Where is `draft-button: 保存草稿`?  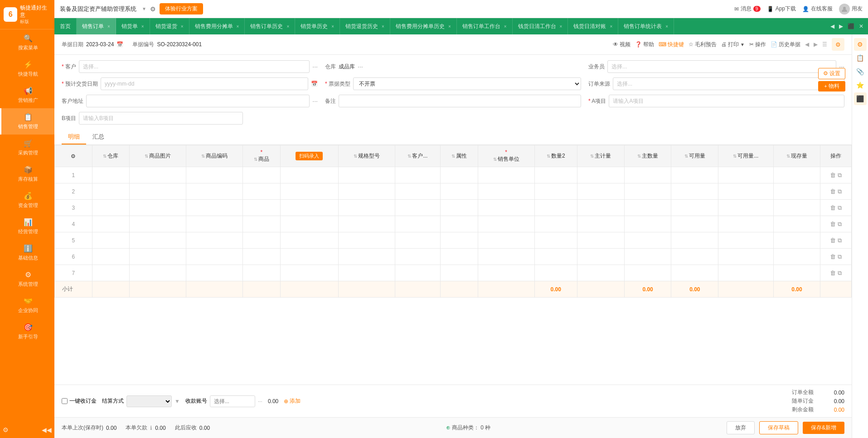
draft-button: 保存草稿 is located at coordinates (779, 428).